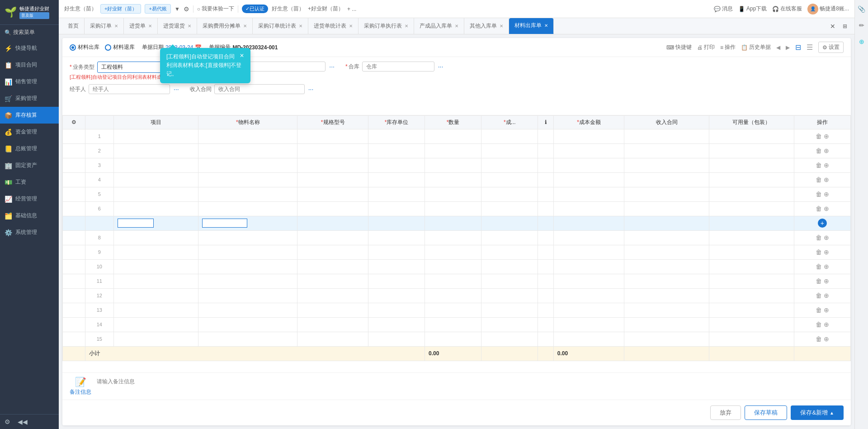  I want to click on sidebar-item-project: 📋 项目合同, so click(29, 65).